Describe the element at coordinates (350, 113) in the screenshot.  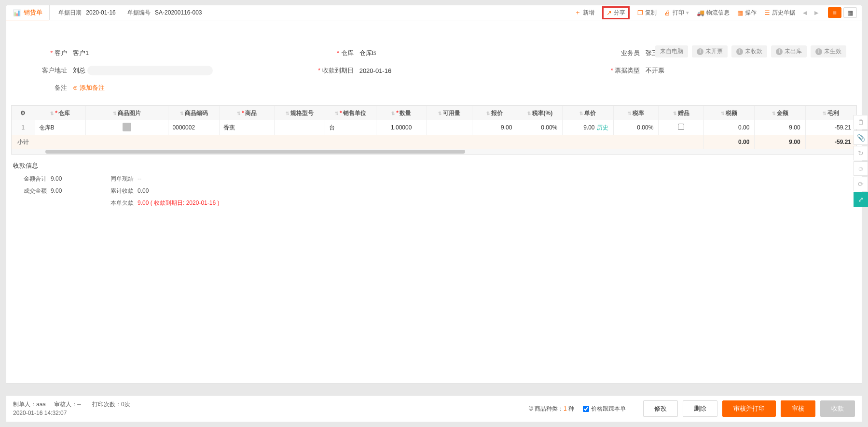
I see `col-unit: ⇅*销售单位` at that location.